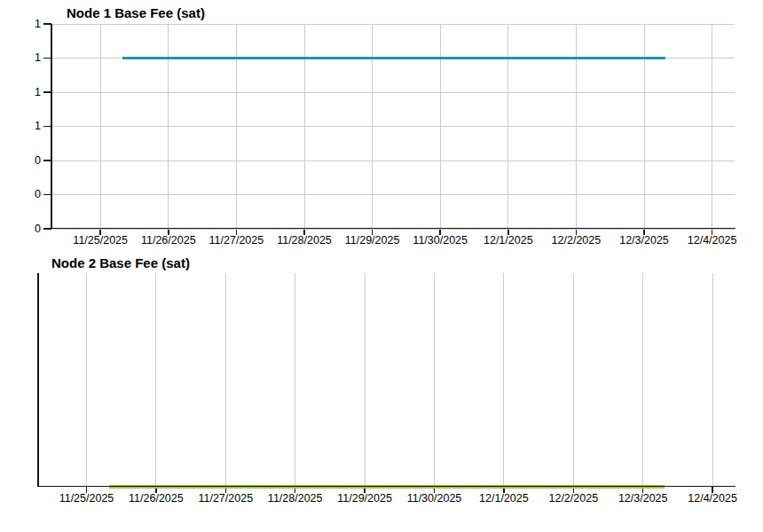 The image size is (763, 532). Describe the element at coordinates (712, 498) in the screenshot. I see `x-tick-label: 12/4/2025` at that location.